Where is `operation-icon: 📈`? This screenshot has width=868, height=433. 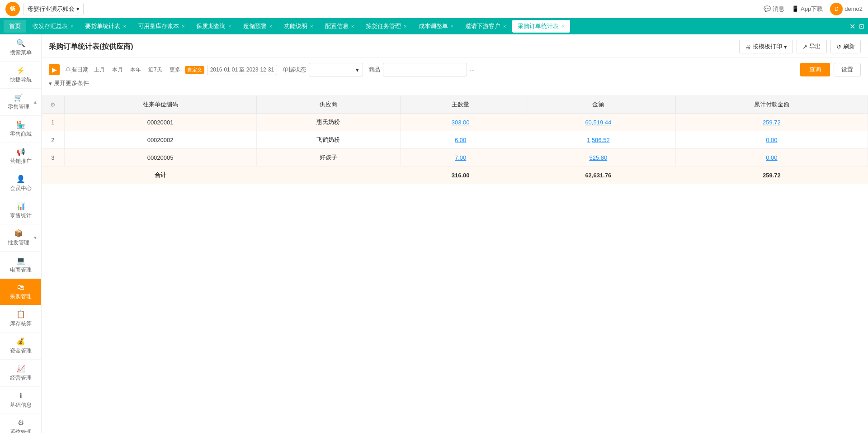
operation-icon: 📈 is located at coordinates (21, 368).